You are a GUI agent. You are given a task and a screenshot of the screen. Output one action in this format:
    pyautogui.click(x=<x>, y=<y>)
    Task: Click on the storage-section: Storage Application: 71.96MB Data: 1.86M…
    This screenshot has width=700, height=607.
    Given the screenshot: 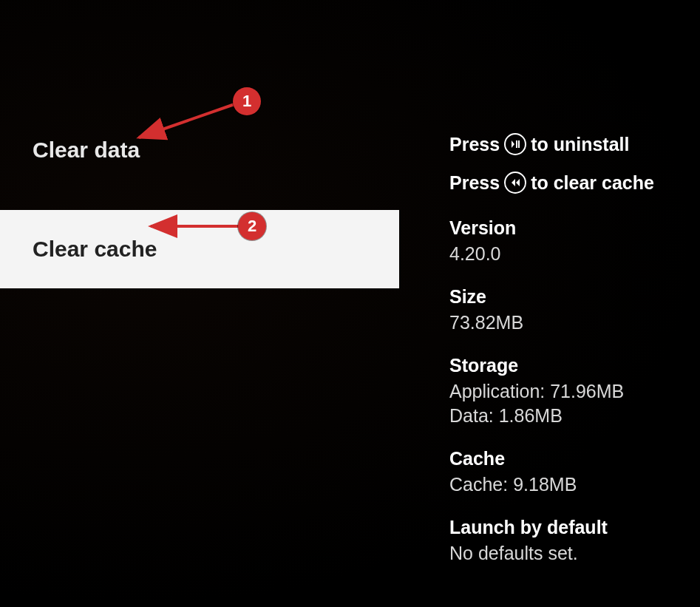 What is the action you would take?
    pyautogui.click(x=575, y=392)
    